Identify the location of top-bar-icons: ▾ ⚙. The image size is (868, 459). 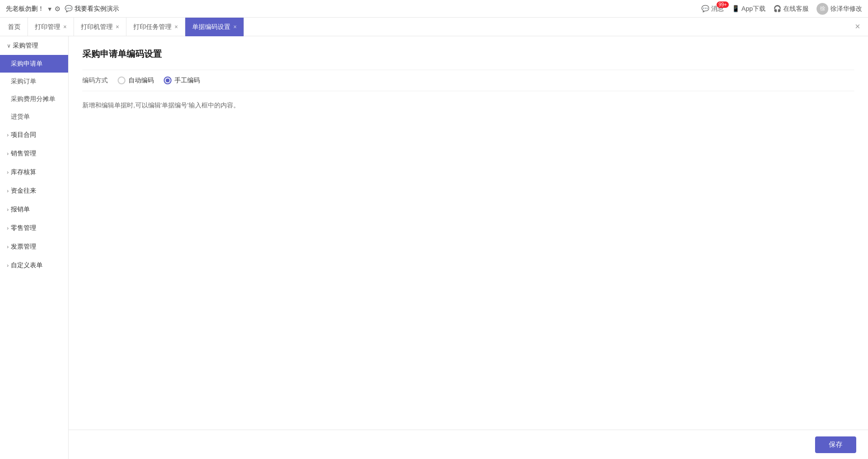
(54, 9).